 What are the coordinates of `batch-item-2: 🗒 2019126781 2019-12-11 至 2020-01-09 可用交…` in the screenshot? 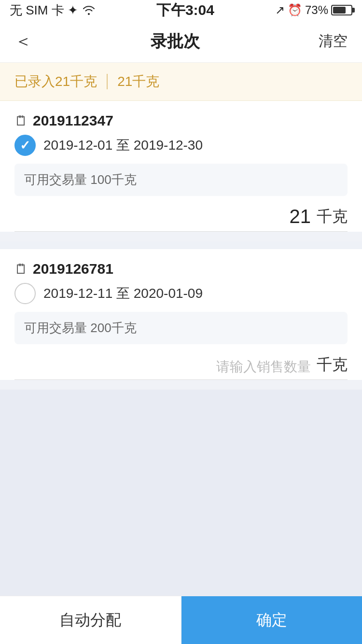 It's located at (181, 296).